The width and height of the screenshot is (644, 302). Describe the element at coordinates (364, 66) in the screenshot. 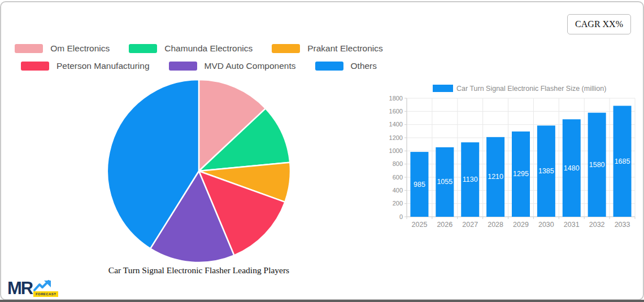

I see `legend-label: Others` at that location.